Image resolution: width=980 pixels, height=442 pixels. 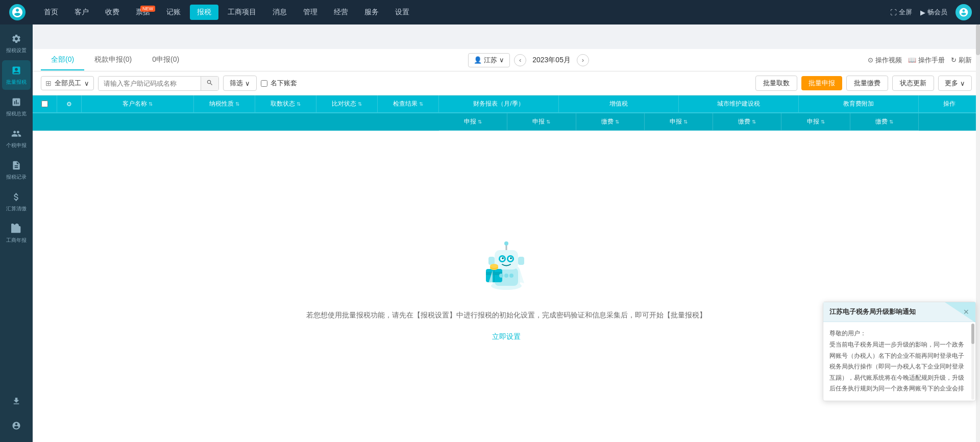 What do you see at coordinates (112, 12) in the screenshot?
I see `nav-billing: 收费` at bounding box center [112, 12].